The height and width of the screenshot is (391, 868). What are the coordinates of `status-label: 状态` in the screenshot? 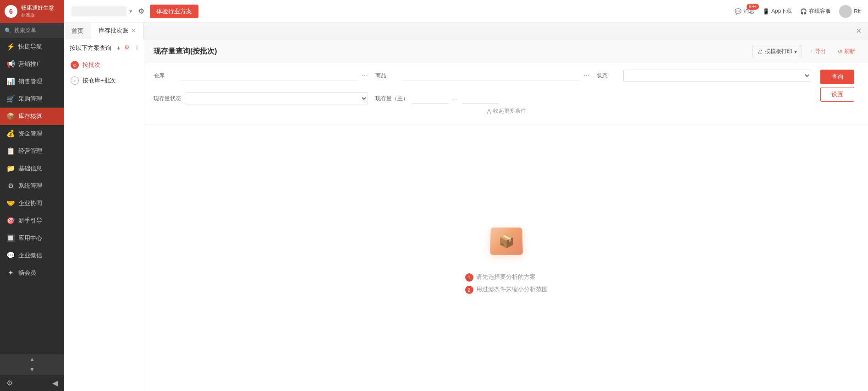 It's located at (608, 76).